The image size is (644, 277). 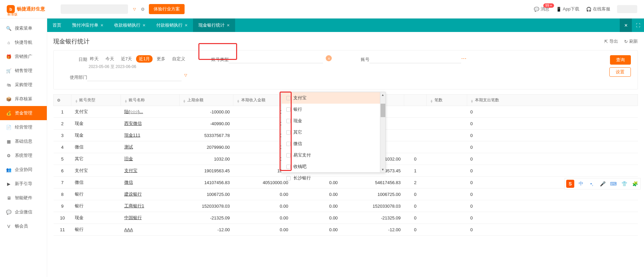 What do you see at coordinates (333, 121) in the screenshot?
I see `dropdown-item: 现金` at bounding box center [333, 121].